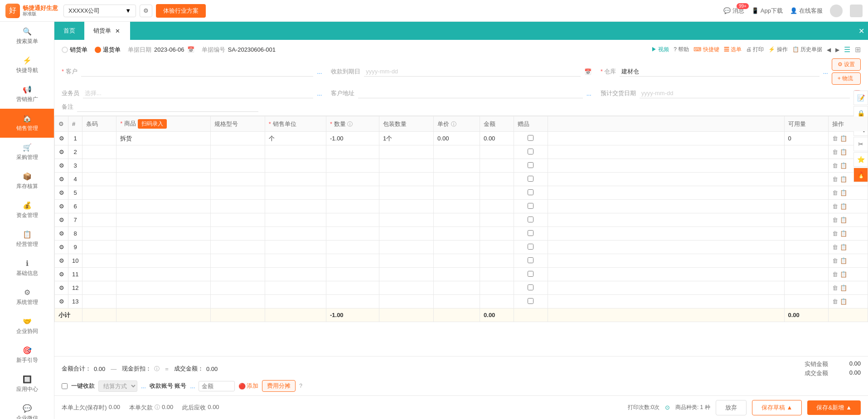  Describe the element at coordinates (27, 181) in the screenshot. I see `sidebar-item-inventory: 📦 库存核算` at that location.